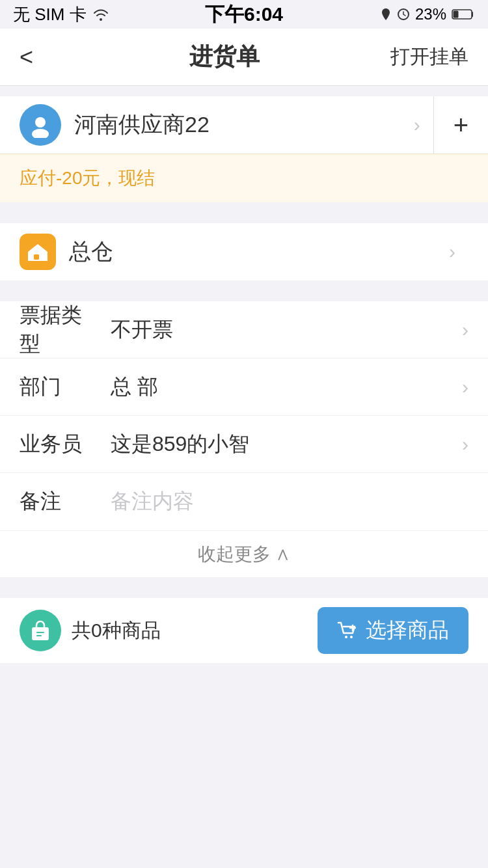 The width and height of the screenshot is (488, 868). What do you see at coordinates (280, 444) in the screenshot?
I see `salesperson-value: 这是859的小智` at bounding box center [280, 444].